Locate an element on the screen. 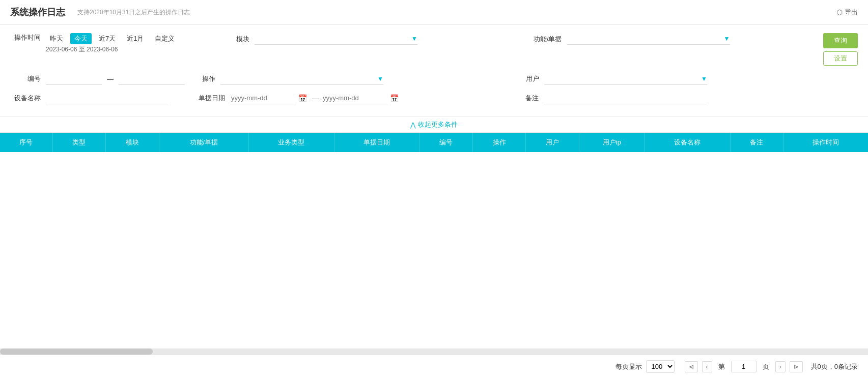 The height and width of the screenshot is (378, 868). module-select: ▼ is located at coordinates (336, 39).